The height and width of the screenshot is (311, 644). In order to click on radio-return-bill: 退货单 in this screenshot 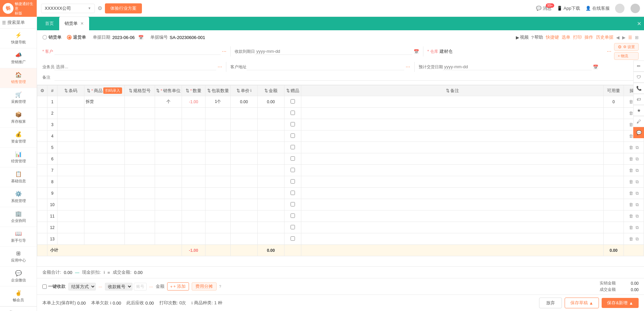, I will do `click(77, 37)`.